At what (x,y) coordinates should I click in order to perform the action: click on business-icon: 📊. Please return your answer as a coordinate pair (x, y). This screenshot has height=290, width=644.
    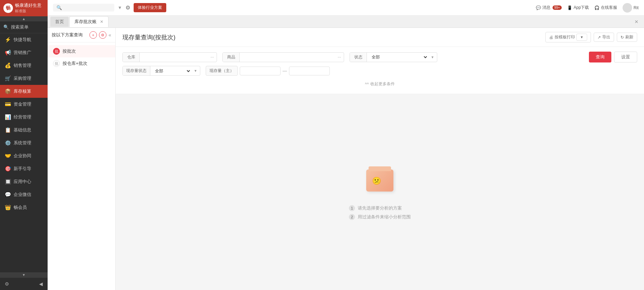
    Looking at the image, I should click on (8, 117).